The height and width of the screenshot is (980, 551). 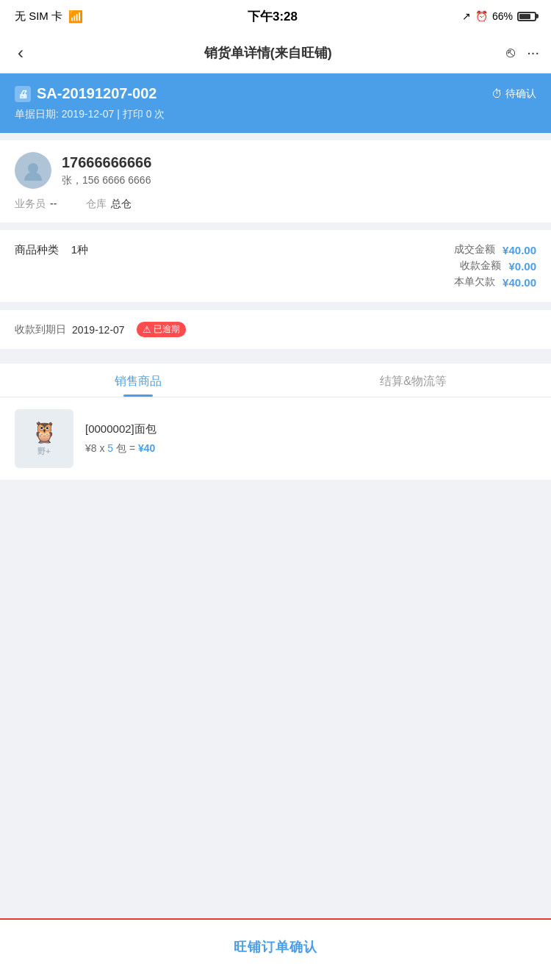 What do you see at coordinates (475, 250) in the screenshot?
I see `transaction-label: 成交金额` at bounding box center [475, 250].